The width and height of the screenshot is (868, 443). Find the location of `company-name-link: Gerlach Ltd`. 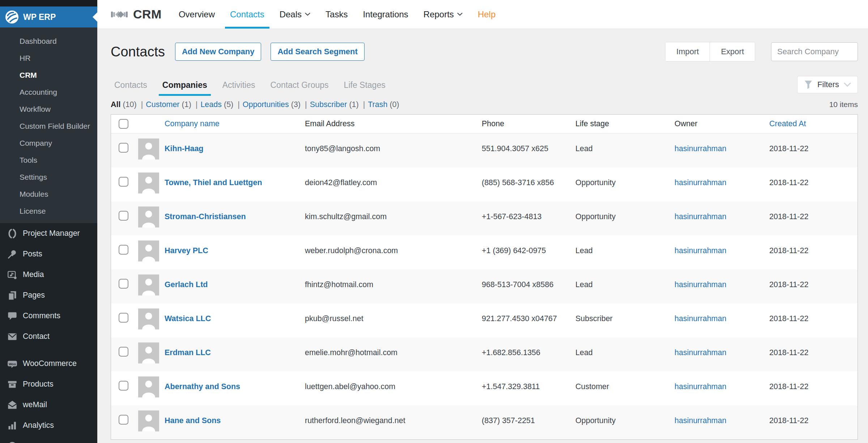

company-name-link: Gerlach Ltd is located at coordinates (186, 285).